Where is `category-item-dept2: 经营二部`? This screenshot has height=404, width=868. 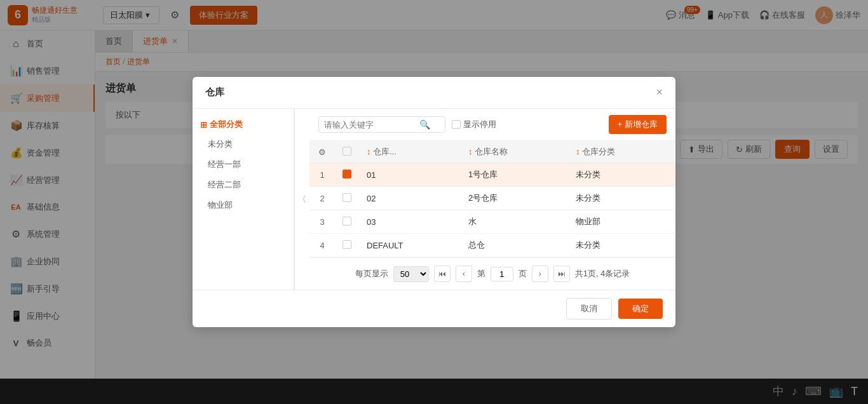
category-item-dept2: 经营二部 is located at coordinates (243, 185).